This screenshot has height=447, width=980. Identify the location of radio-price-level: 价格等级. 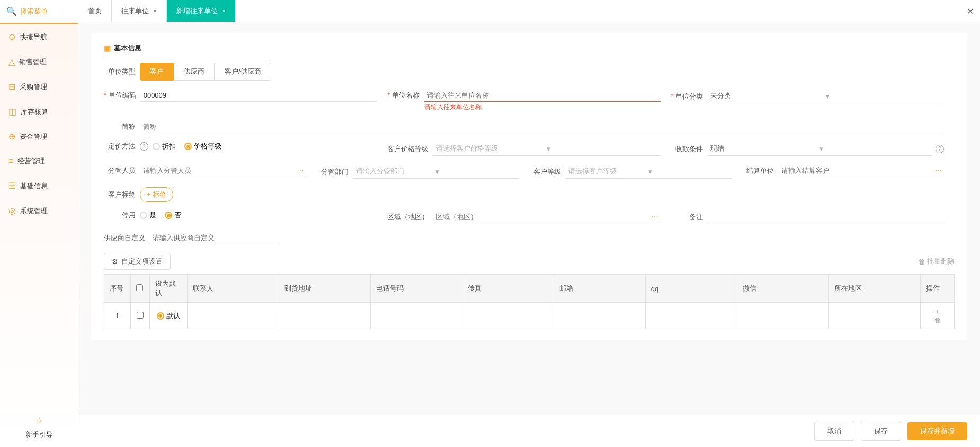
(203, 146).